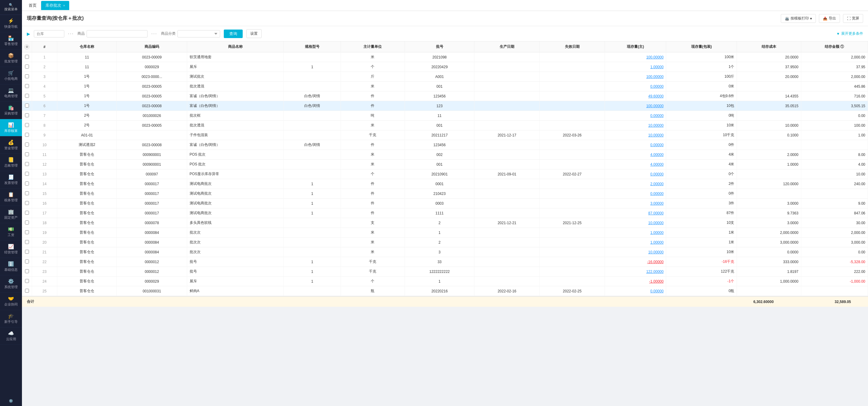  What do you see at coordinates (44, 213) in the screenshot?
I see `row-num: 17` at bounding box center [44, 213].